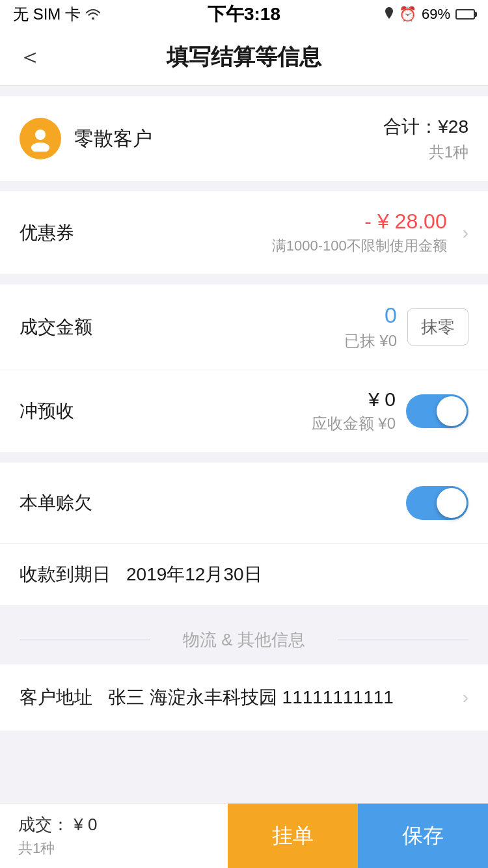 The height and width of the screenshot is (868, 488). Describe the element at coordinates (244, 640) in the screenshot. I see `logistics-divider: 物流 & 其他信息` at that location.